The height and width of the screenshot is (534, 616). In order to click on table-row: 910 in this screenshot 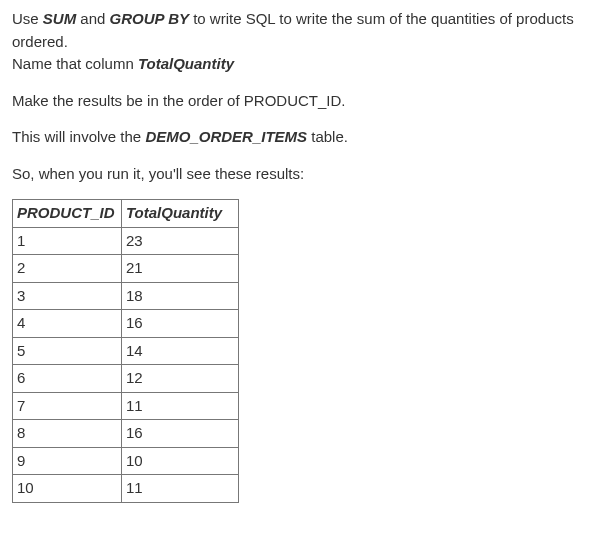, I will do `click(126, 461)`.